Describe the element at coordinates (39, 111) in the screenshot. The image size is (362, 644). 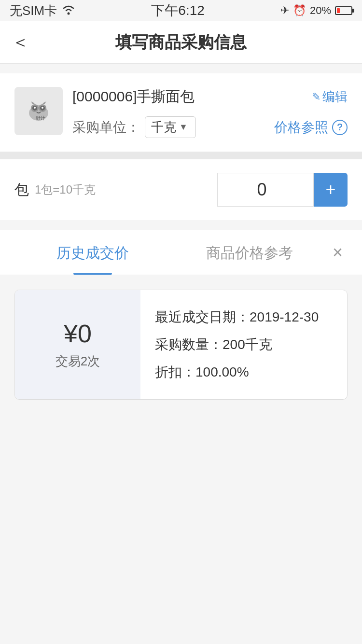
I see `product-thumbnail: 野计` at that location.